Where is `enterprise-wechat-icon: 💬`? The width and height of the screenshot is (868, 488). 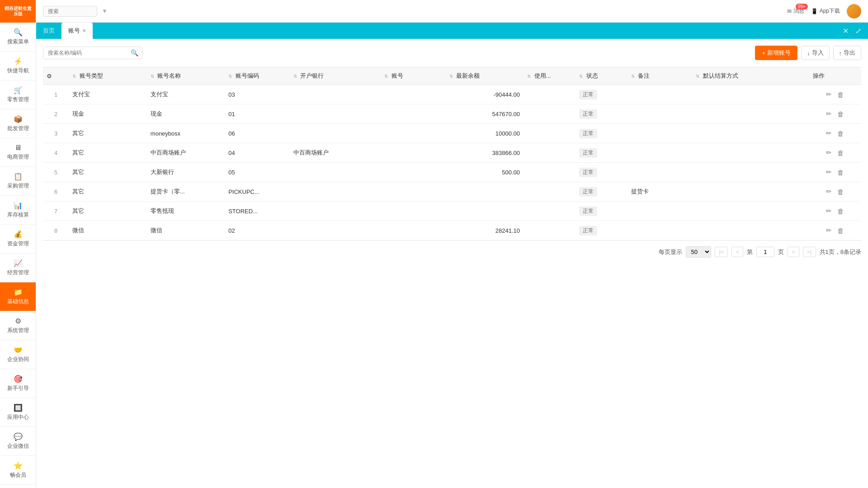 enterprise-wechat-icon: 💬 is located at coordinates (18, 436).